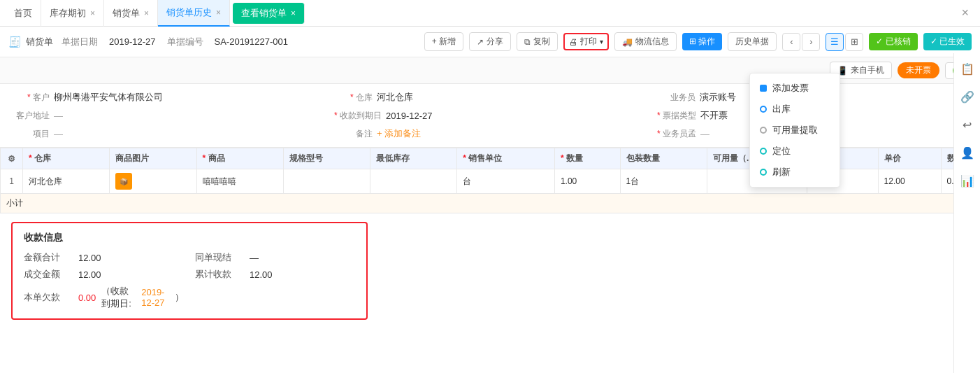 Image resolution: width=980 pixels, height=373 pixels. I want to click on right-sidebar: 📋 🔗 ↩ 👤 📊 ⬜, so click(967, 213).